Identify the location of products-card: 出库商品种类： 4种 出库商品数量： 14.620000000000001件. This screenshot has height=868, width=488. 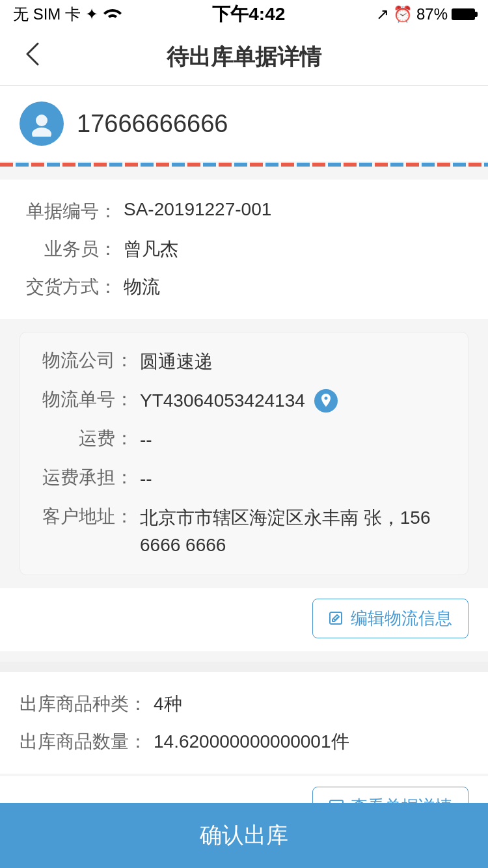
(244, 723).